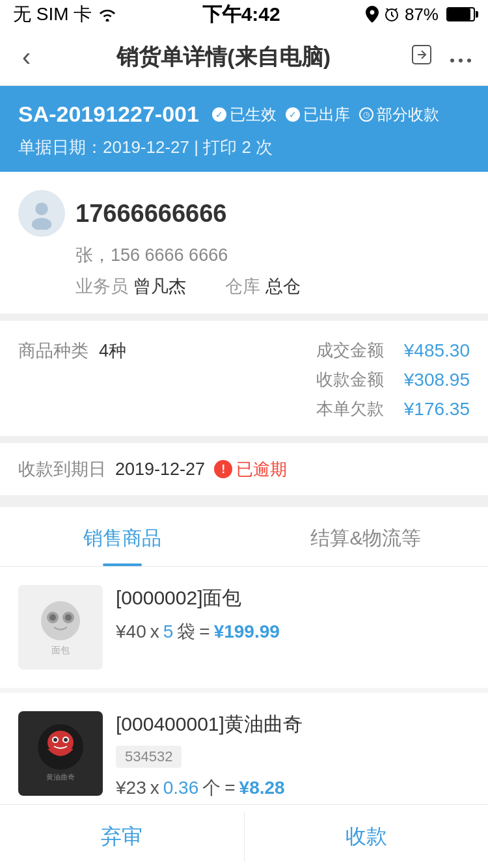  I want to click on nav-bar: ‹ 销货单详情(来自电脑), so click(244, 57).